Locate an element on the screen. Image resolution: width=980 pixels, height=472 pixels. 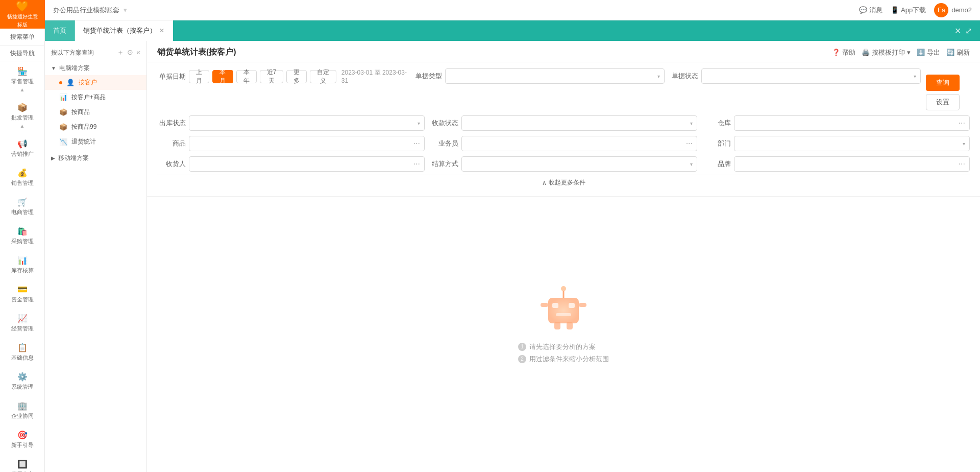
tab-home: 首页 is located at coordinates (60, 31).